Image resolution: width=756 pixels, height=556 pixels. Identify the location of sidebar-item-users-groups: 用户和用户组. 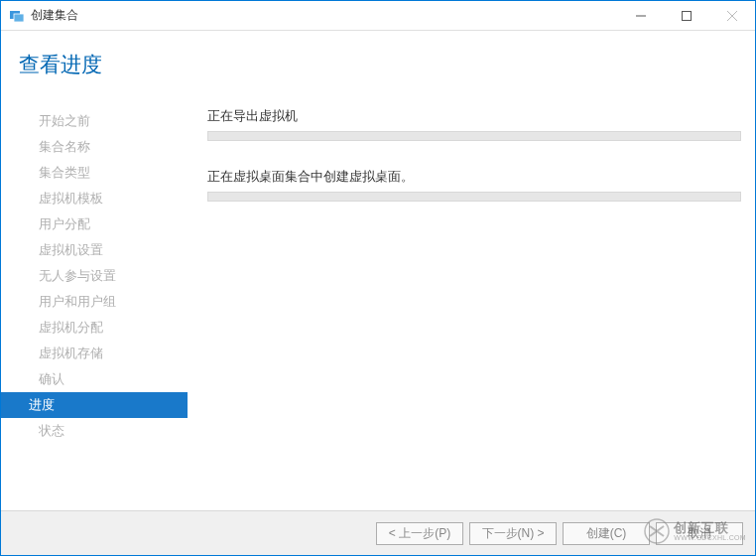
(94, 302).